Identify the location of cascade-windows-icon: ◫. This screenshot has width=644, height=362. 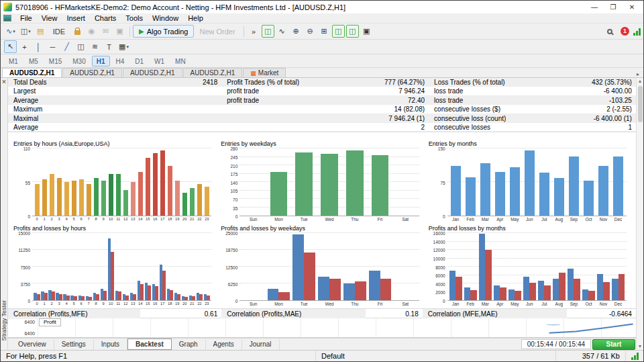
(353, 31).